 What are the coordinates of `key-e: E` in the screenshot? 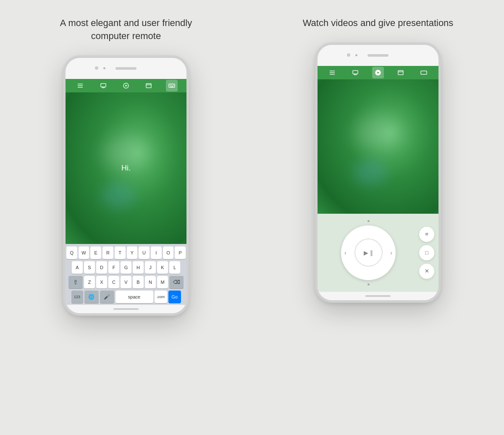 It's located at (96, 253).